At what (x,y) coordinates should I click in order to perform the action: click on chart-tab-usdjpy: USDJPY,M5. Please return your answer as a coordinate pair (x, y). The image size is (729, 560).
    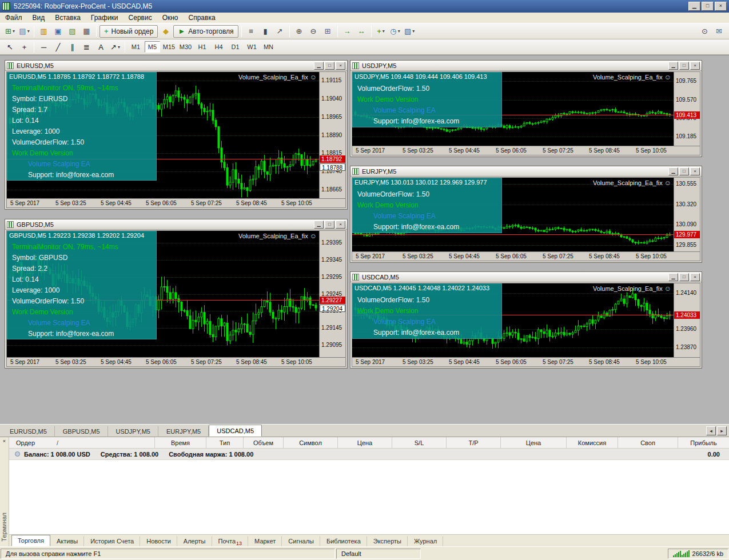
    Looking at the image, I should click on (133, 431).